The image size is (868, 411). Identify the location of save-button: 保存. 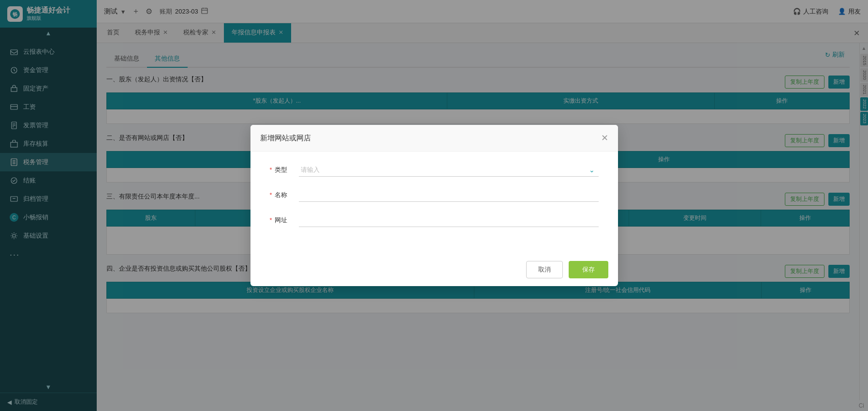
(588, 270).